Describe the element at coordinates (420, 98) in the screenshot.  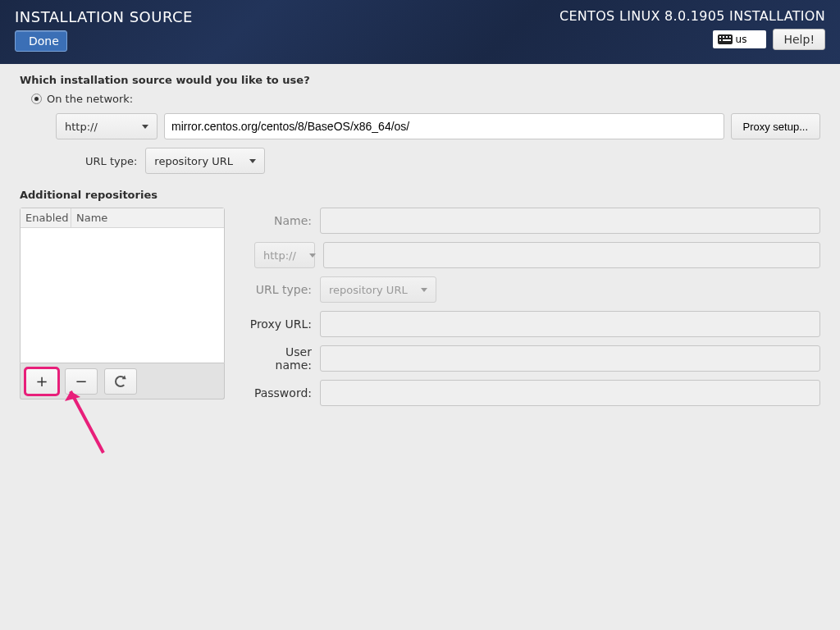
I see `on-network-radio: On the network:` at that location.